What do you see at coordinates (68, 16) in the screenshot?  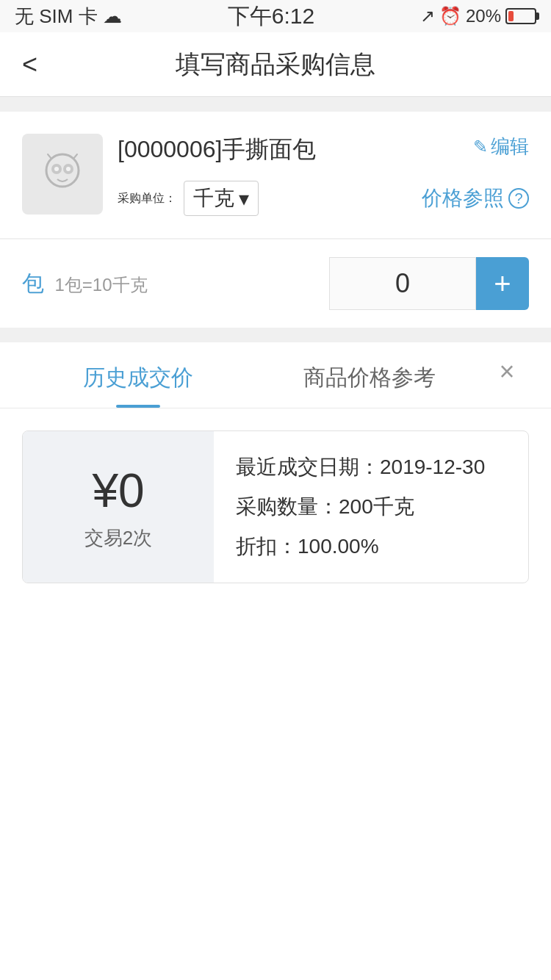 I see `sim-label: 无 SIM 卡 ☁` at bounding box center [68, 16].